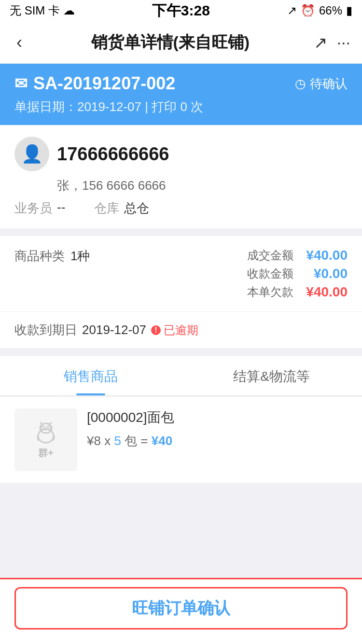 The image size is (362, 644). Describe the element at coordinates (91, 376) in the screenshot. I see `tab-sales-goods: 销售商品` at that location.